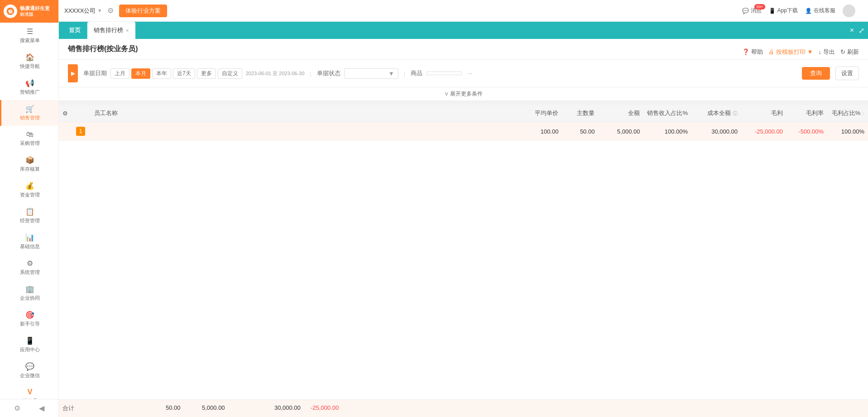 The height and width of the screenshot is (417, 868). Describe the element at coordinates (853, 52) in the screenshot. I see `refresh-label: 刷新` at that location.